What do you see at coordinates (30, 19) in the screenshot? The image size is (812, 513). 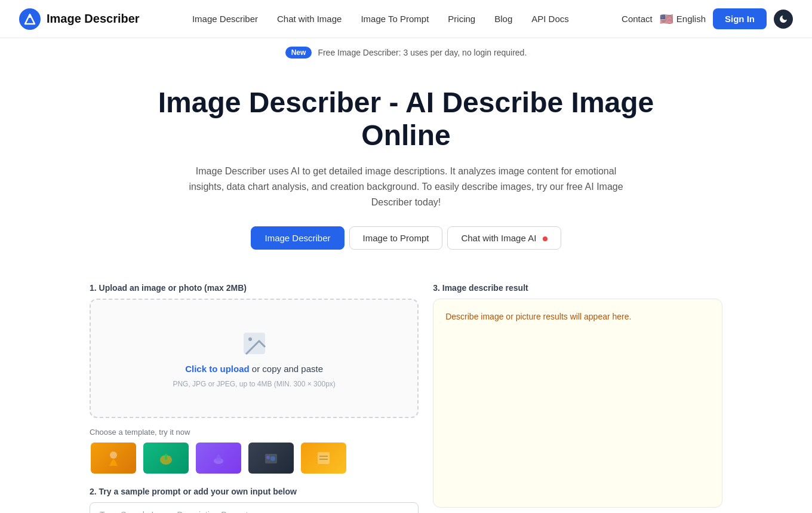 I see `brand-logo-icon` at bounding box center [30, 19].